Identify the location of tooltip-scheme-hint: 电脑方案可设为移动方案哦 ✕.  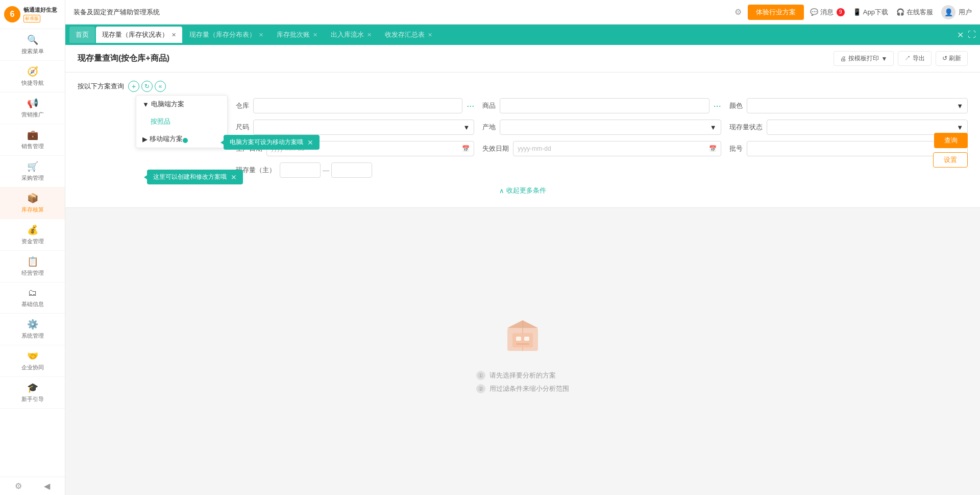
(272, 142).